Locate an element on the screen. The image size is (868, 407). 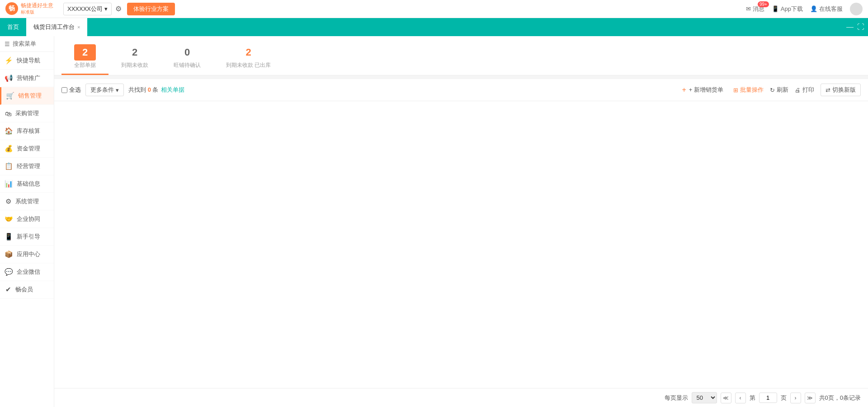
sidebar-item-guide: 📱 新手引导 is located at coordinates (27, 237).